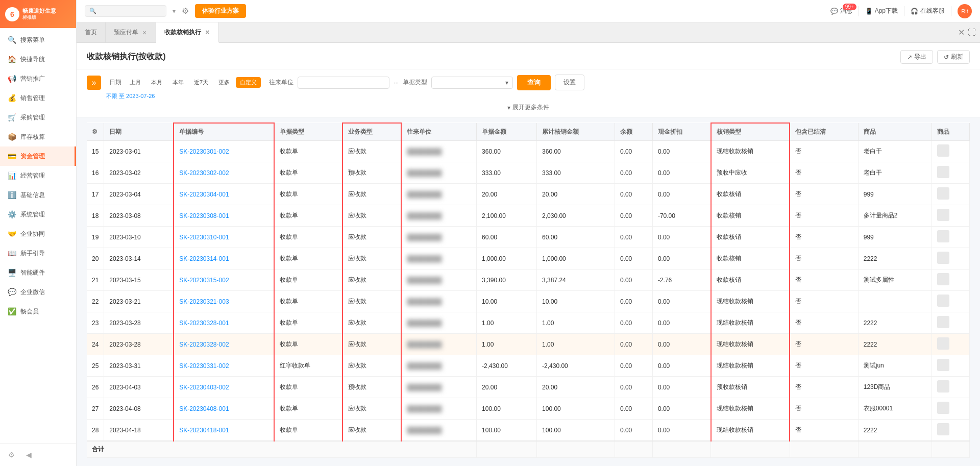 The width and height of the screenshot is (980, 466). Describe the element at coordinates (95, 366) in the screenshot. I see `cell-seq: 25` at that location.